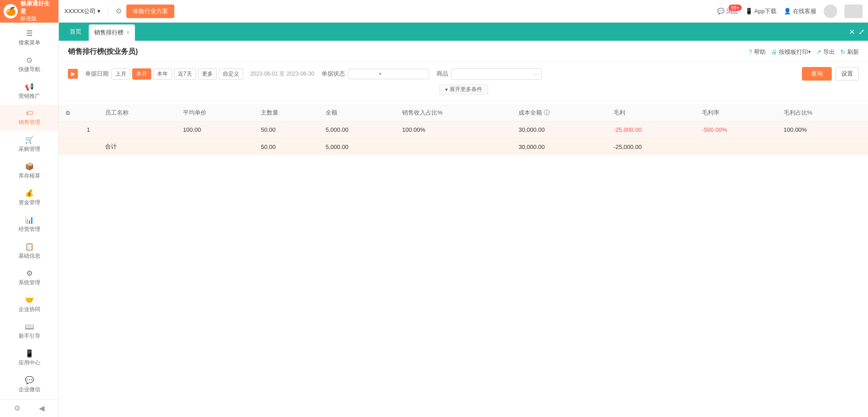 This screenshot has width=868, height=417. What do you see at coordinates (163, 74) in the screenshot?
I see `date-btn-current-year: 本年` at bounding box center [163, 74].